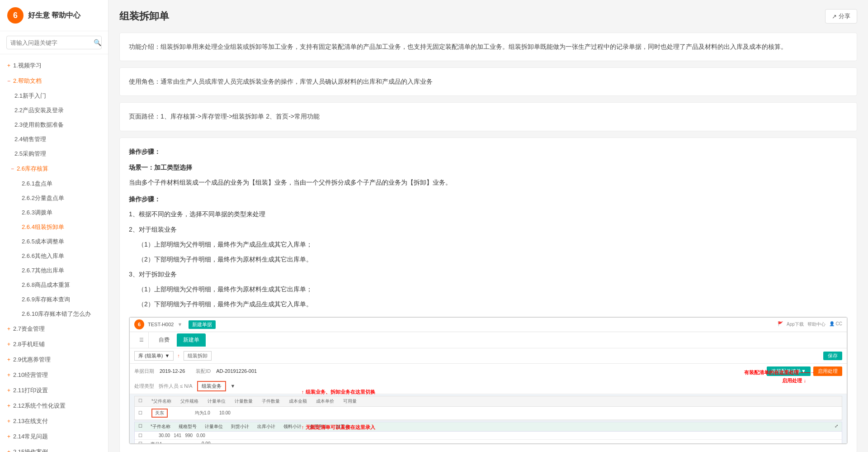 The width and height of the screenshot is (868, 452). Describe the element at coordinates (161, 324) in the screenshot. I see `ss-docno: TEST-H002` at that location.